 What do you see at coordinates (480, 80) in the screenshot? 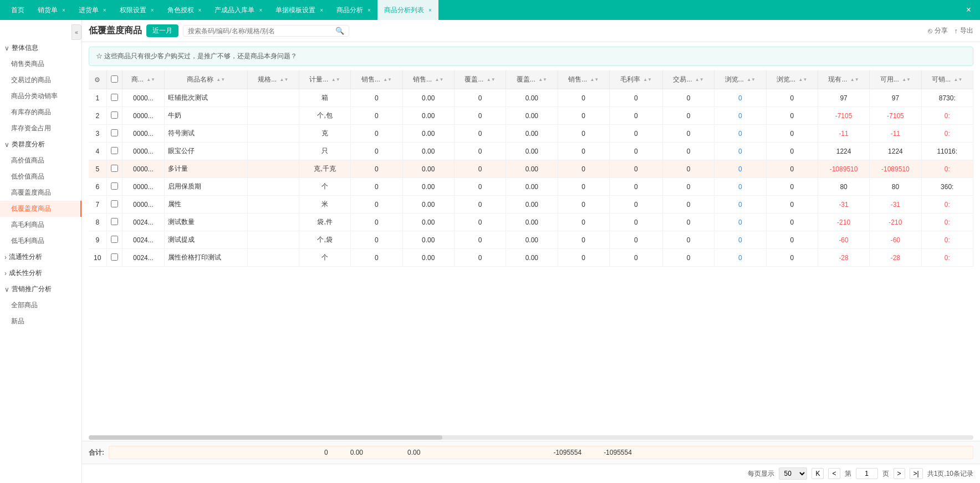
I see `th-cov1: 覆盖... ▲▼` at bounding box center [480, 80].